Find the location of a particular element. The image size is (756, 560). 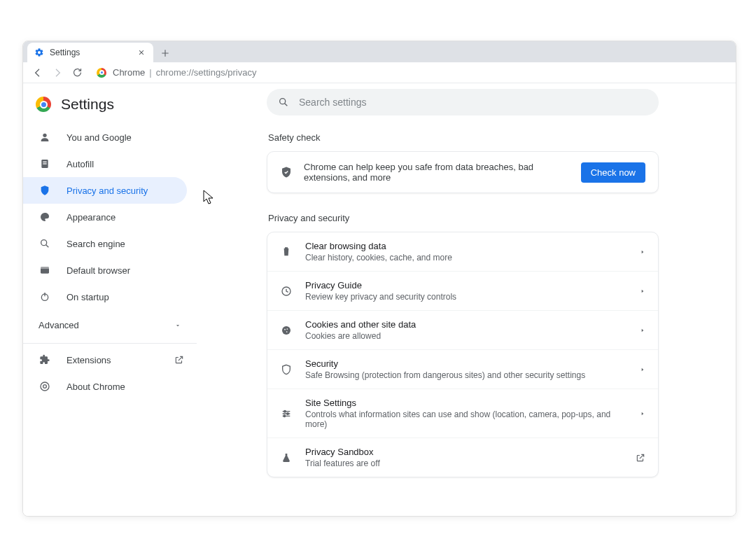

search-input is located at coordinates (473, 102).